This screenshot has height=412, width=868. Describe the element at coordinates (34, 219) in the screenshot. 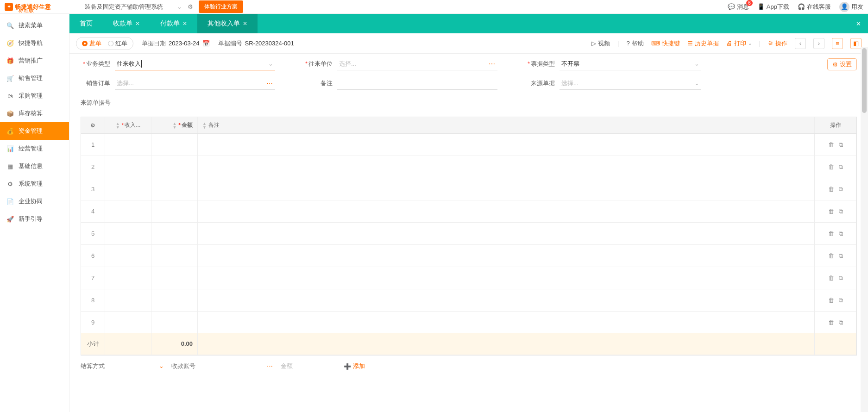

I see `sidebar-item-11: 🚀新手引导` at that location.